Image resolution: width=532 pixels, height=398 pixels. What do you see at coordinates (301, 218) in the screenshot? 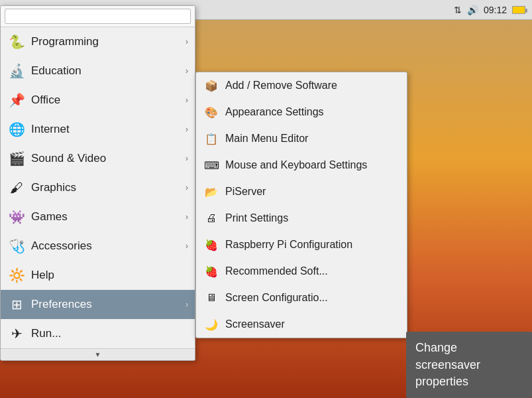
I see `submenu-item-print: 🖨 Print Settings` at bounding box center [301, 218].